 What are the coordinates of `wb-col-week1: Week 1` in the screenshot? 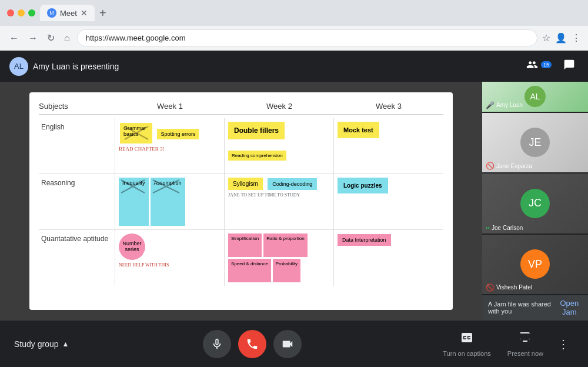 It's located at (170, 106).